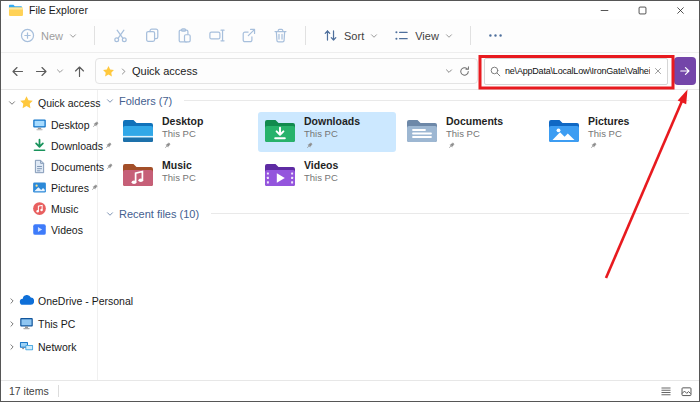  Describe the element at coordinates (450, 214) in the screenshot. I see `section-rule` at that location.